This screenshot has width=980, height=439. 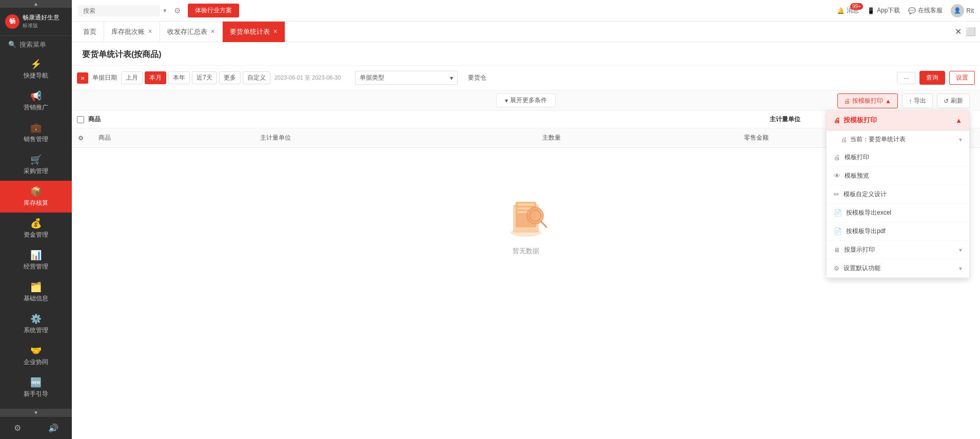 What do you see at coordinates (36, 406) in the screenshot?
I see `sidebar-item-app-center: 🔲 应用中心` at bounding box center [36, 406].